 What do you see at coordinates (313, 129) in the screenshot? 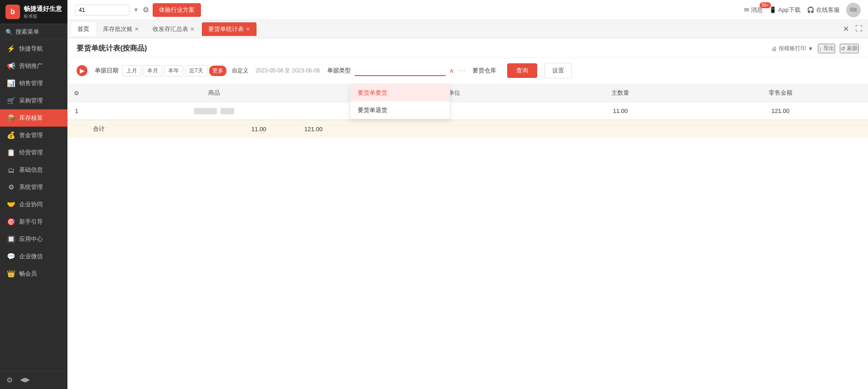
I see `footer-amount: 121.00` at bounding box center [313, 129].